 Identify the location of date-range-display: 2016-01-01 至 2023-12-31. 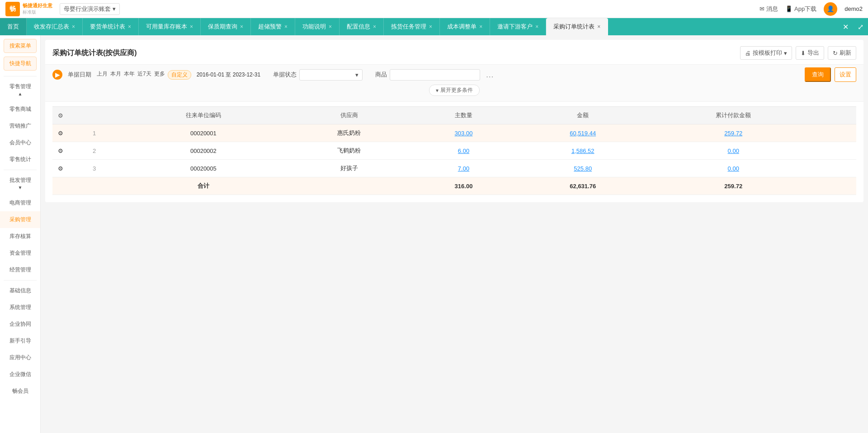
(229, 75).